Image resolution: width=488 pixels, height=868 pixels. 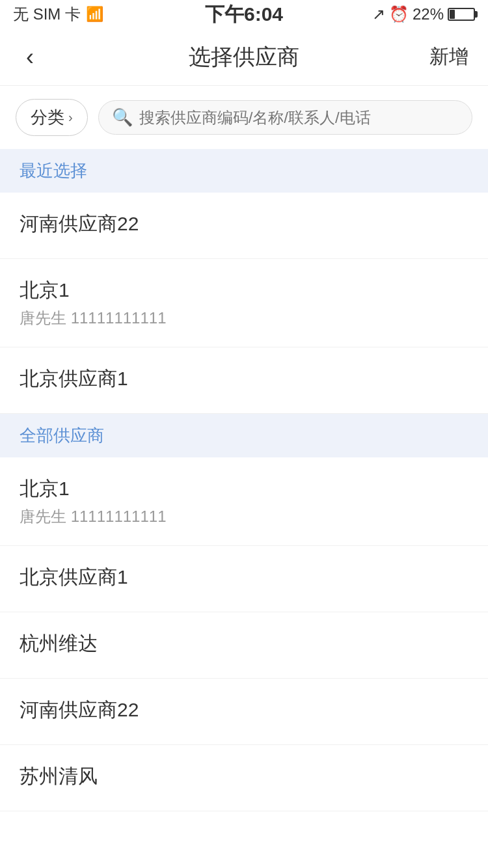 I want to click on battery-percent: 22%, so click(x=428, y=14).